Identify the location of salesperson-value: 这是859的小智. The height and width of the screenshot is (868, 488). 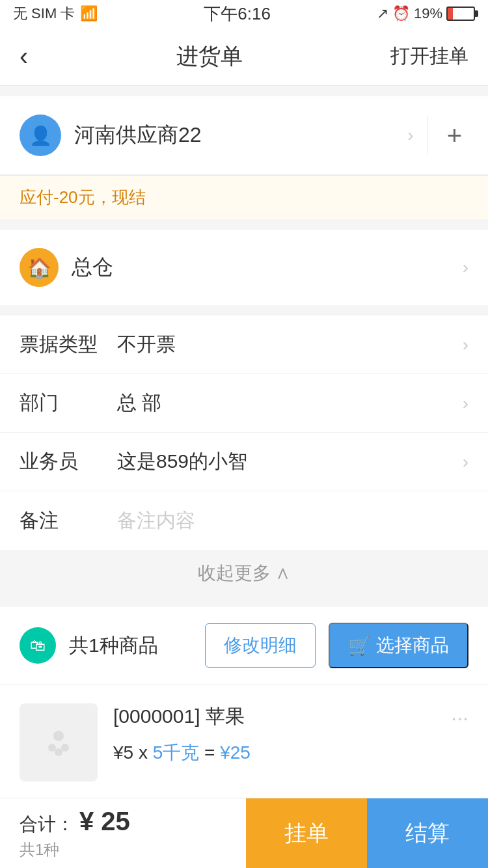
(284, 462).